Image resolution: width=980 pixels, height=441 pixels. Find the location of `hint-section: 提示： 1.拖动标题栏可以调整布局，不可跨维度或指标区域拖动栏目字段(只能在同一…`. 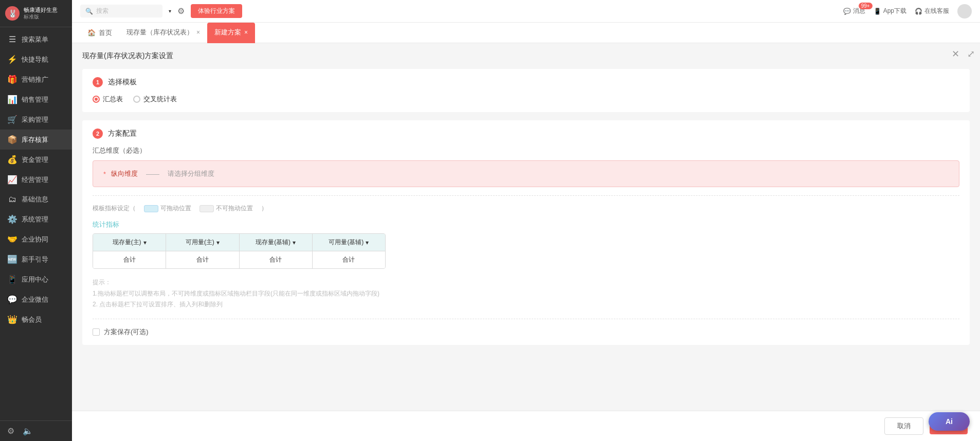

hint-section: 提示： 1.拖动标题栏可以调整布局，不可跨维度或指标区域拖动栏目字段(只能在同一… is located at coordinates (526, 294).